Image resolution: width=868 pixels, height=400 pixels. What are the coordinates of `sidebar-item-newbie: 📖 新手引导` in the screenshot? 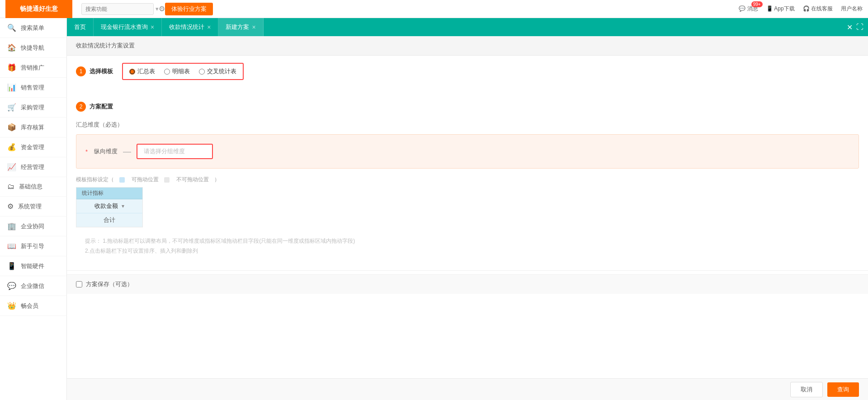 It's located at (33, 246).